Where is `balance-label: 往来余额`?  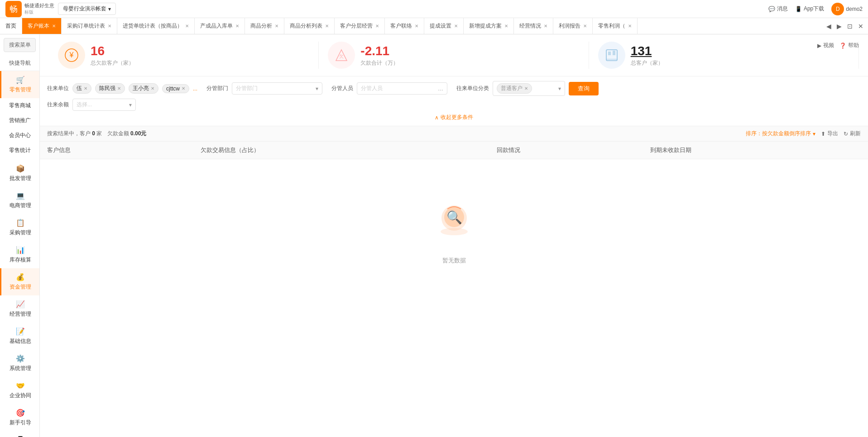 balance-label: 往来余额 is located at coordinates (58, 105).